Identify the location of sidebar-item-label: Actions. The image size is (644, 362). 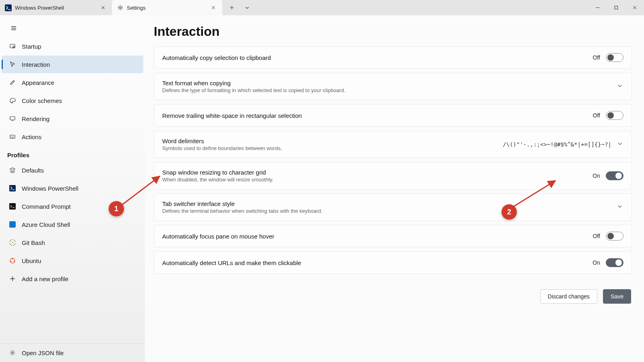
(31, 137).